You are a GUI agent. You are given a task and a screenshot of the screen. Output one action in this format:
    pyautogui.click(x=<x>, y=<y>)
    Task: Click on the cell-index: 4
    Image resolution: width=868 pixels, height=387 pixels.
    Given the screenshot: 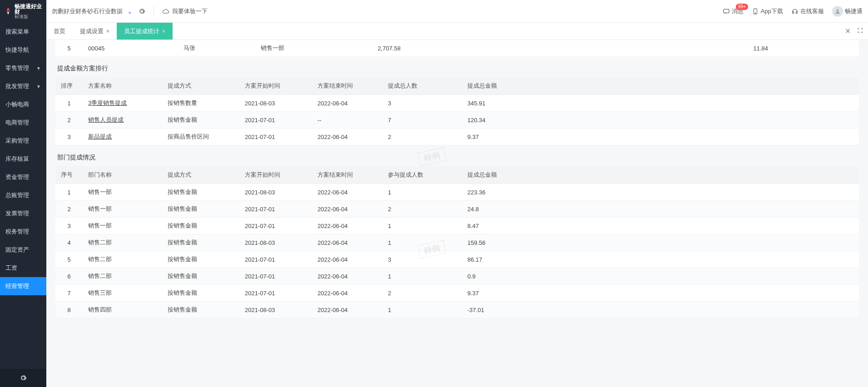 What is the action you would take?
    pyautogui.click(x=69, y=243)
    